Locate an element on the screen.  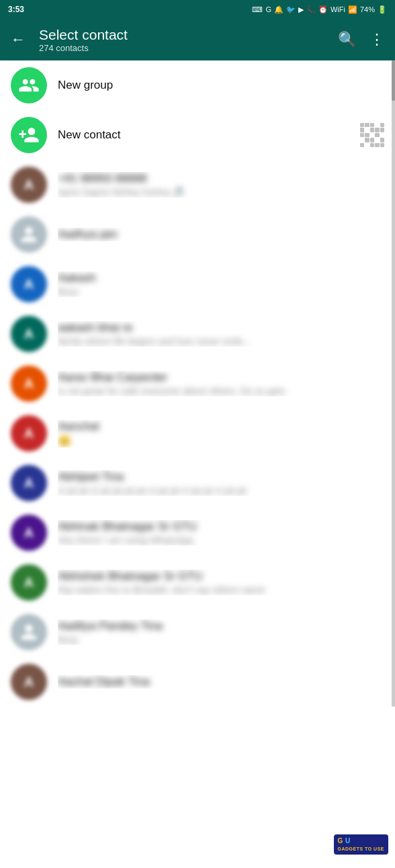
contact-name: Aarav Bhai Carpenter is located at coordinates (221, 378).